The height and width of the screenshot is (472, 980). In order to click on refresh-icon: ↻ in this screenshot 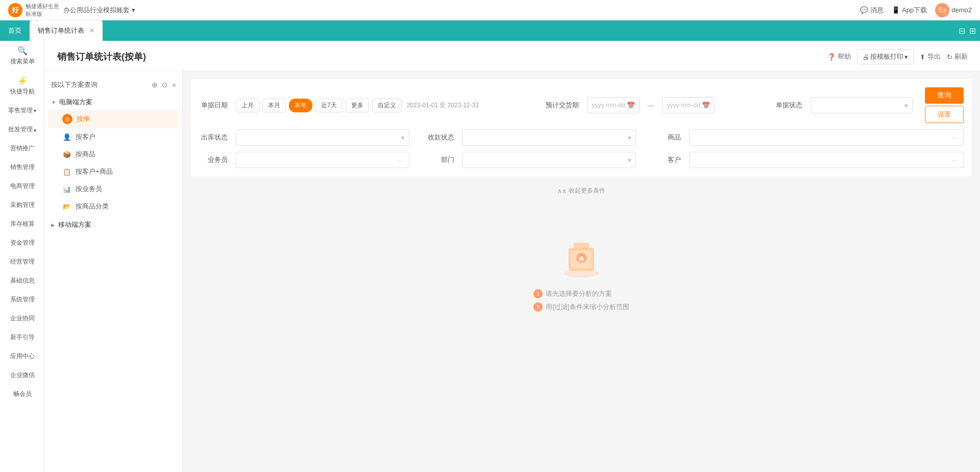, I will do `click(949, 57)`.